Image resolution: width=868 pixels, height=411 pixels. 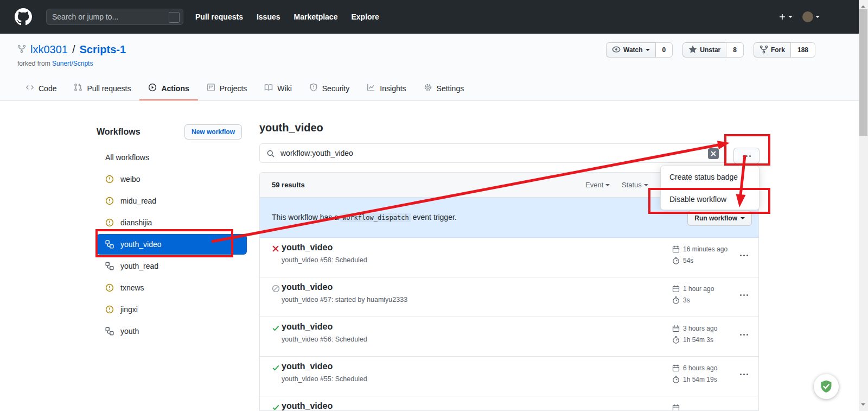 I want to click on event-filter-label: Event, so click(x=595, y=185).